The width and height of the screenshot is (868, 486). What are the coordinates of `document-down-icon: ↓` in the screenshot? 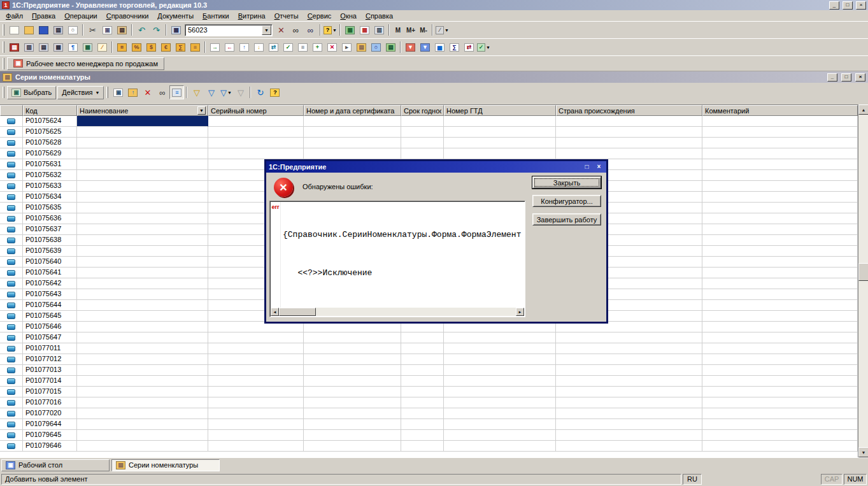 It's located at (259, 47).